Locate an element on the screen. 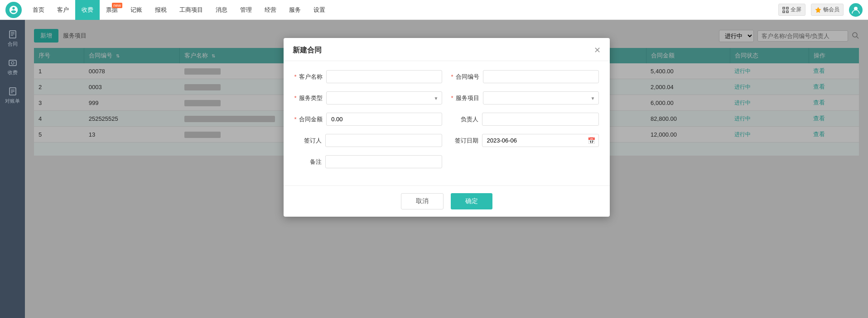 The height and width of the screenshot is (318, 868). signer-label: 签订人 is located at coordinates (308, 141).